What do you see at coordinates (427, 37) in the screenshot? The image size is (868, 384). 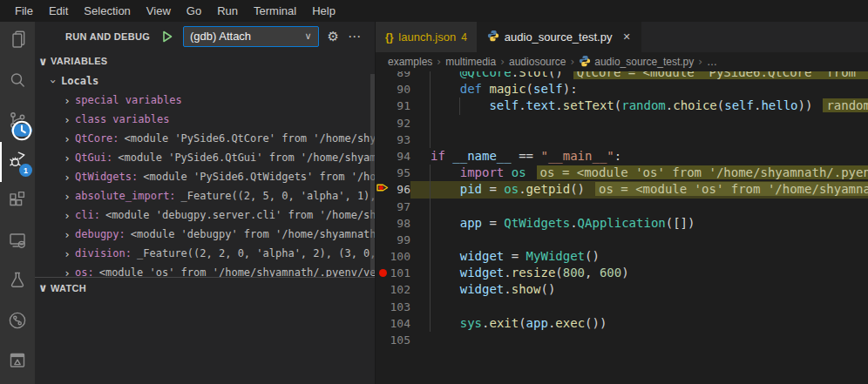 I see `tab-launch-json: {}launch.json4` at bounding box center [427, 37].